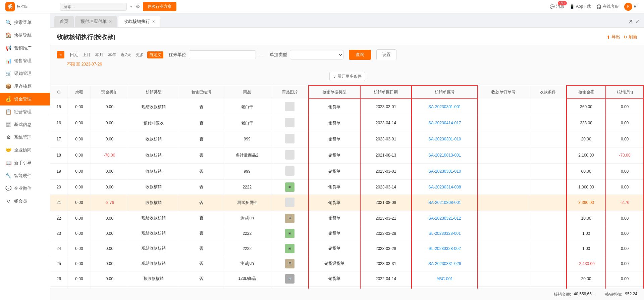  What do you see at coordinates (23, 176) in the screenshot?
I see `sidebar-label-smarthw: 智能硬件` at bounding box center [23, 176].